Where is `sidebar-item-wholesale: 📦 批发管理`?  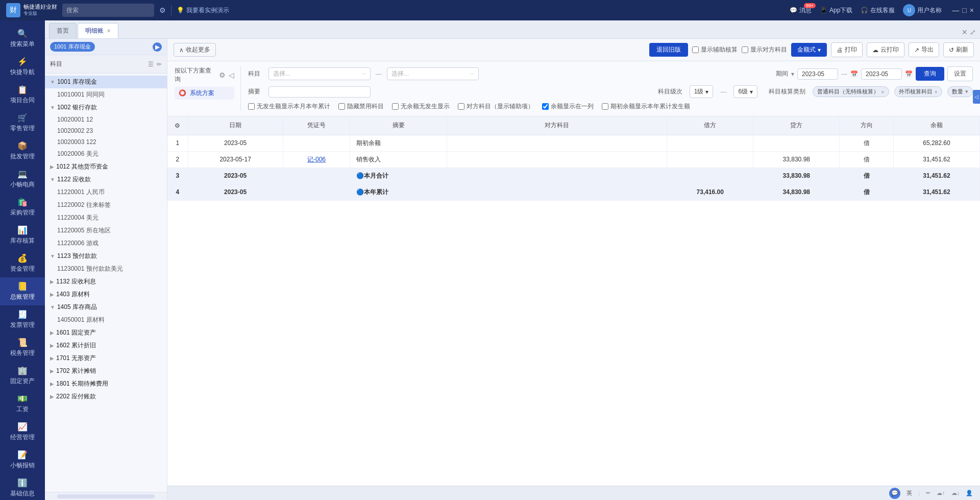
sidebar-item-wholesale: 📦 批发管理 is located at coordinates (22, 151).